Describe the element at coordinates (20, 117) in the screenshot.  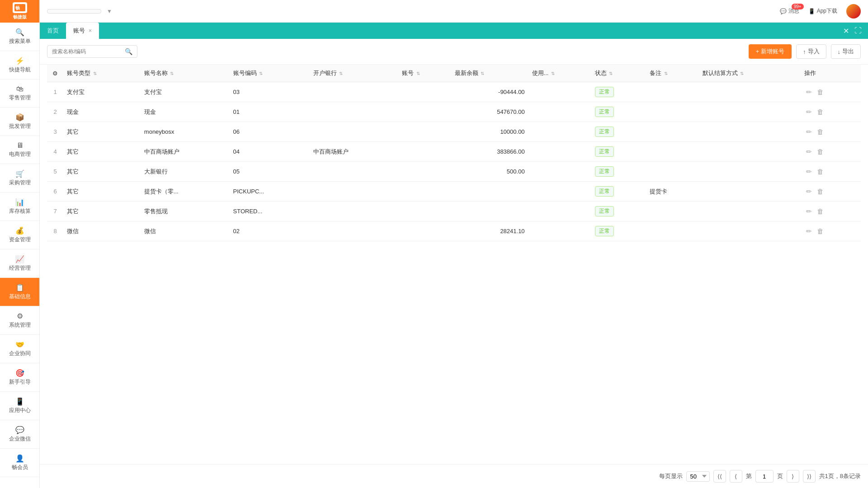
I see `sidebar-icon-wholesale-manage: 📦` at that location.